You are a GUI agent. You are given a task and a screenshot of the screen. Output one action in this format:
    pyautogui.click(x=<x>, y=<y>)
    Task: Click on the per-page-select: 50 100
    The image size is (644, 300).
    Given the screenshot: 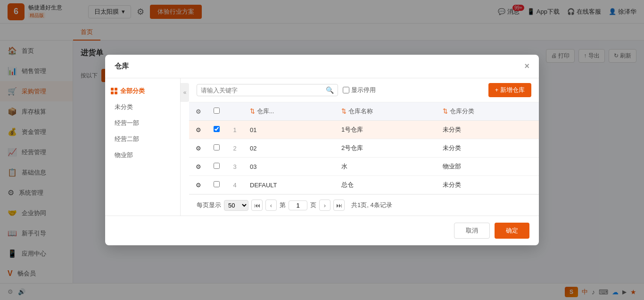 What is the action you would take?
    pyautogui.click(x=236, y=206)
    